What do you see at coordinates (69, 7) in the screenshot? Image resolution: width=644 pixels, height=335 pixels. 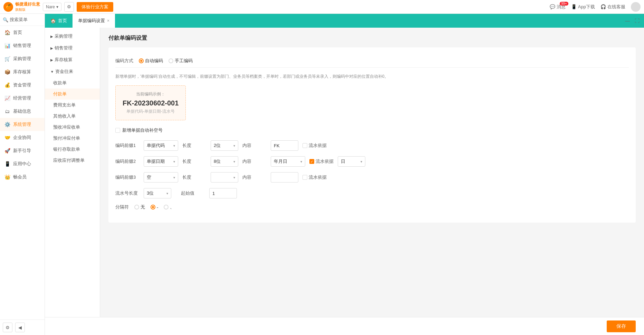 I see `settings-icon: ⚙` at bounding box center [69, 7].